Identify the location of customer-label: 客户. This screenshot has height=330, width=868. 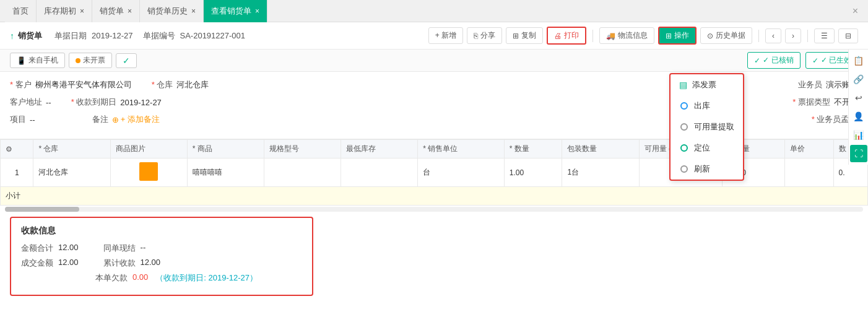
(21, 85).